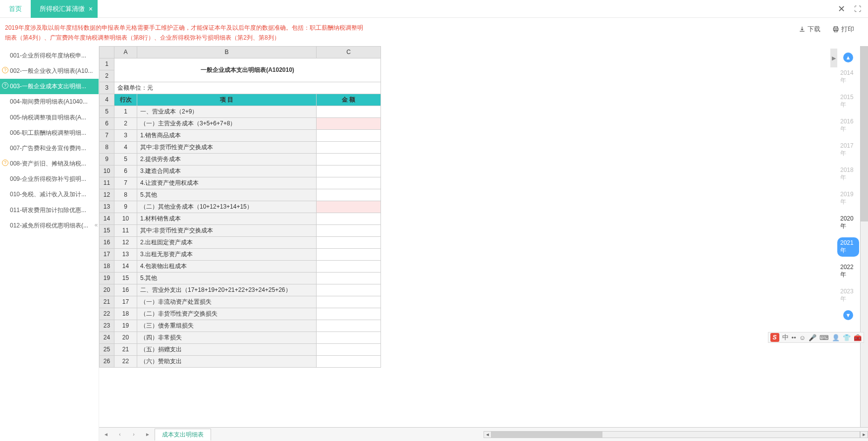 The image size is (868, 441). I want to click on item-cell: （二）非货币性资产交换损失, so click(227, 314).